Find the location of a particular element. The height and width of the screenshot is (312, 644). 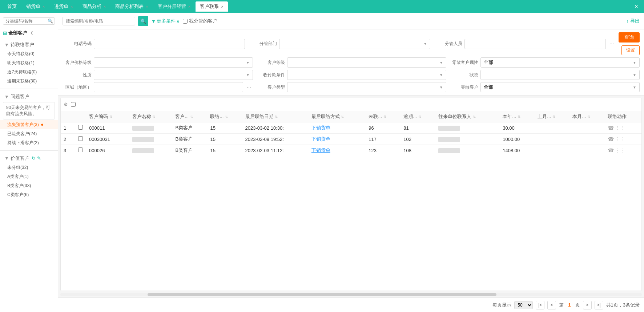

query-button: 查询 is located at coordinates (629, 37).